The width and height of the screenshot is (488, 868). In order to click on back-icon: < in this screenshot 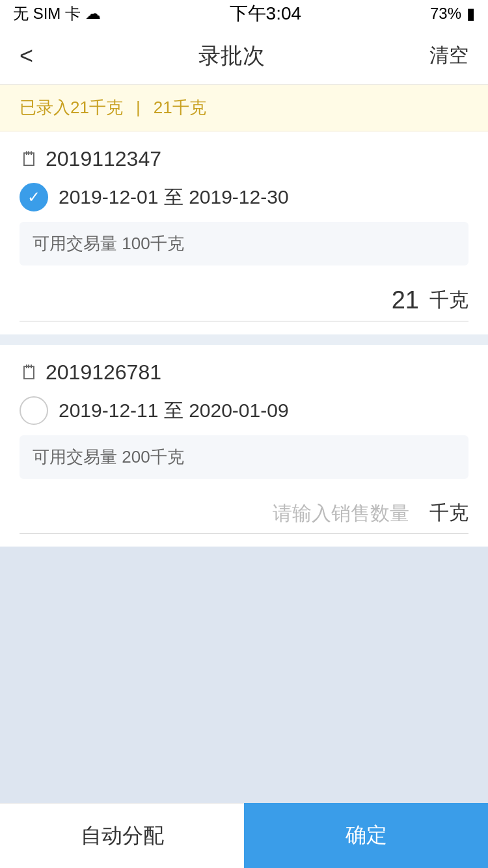, I will do `click(26, 56)`.